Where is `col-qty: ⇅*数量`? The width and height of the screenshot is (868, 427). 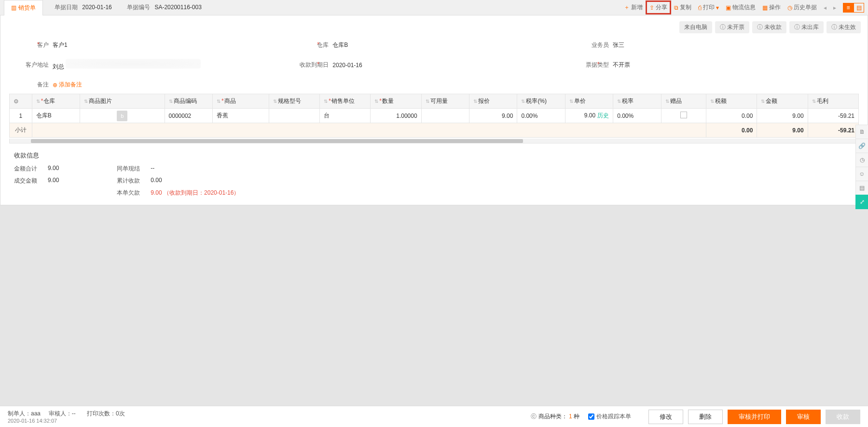 col-qty: ⇅*数量 is located at coordinates (396, 101).